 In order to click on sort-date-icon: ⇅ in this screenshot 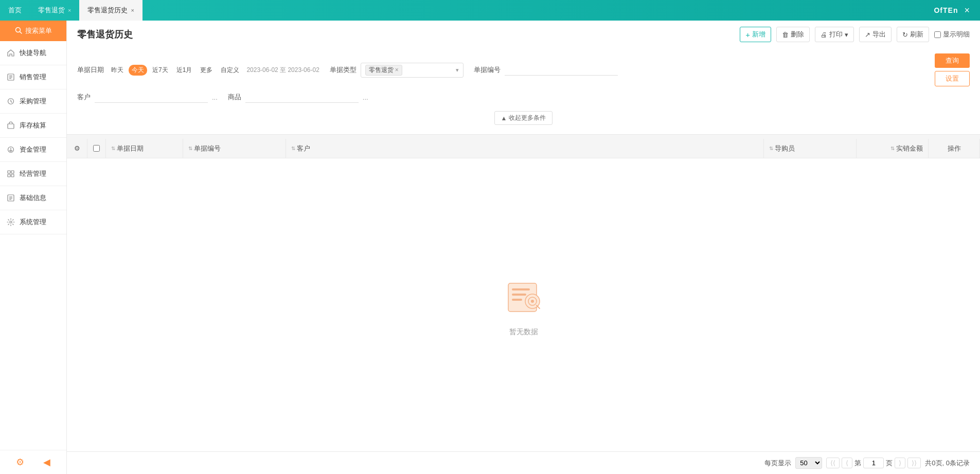, I will do `click(113, 148)`.